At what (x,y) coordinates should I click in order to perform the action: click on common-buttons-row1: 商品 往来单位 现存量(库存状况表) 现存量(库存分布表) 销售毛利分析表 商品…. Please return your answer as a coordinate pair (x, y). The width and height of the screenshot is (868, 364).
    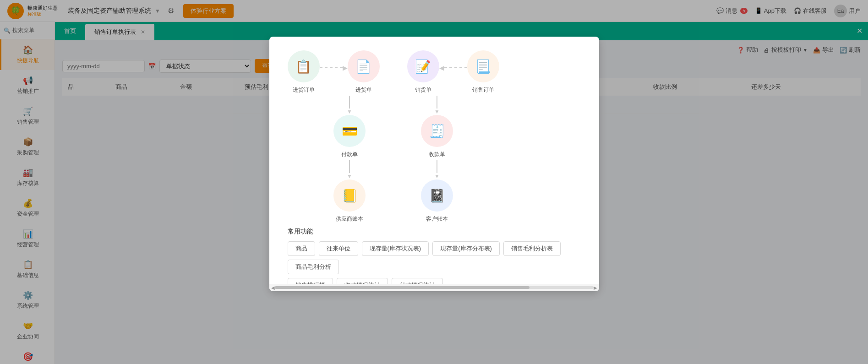
    Looking at the image, I should click on (434, 258).